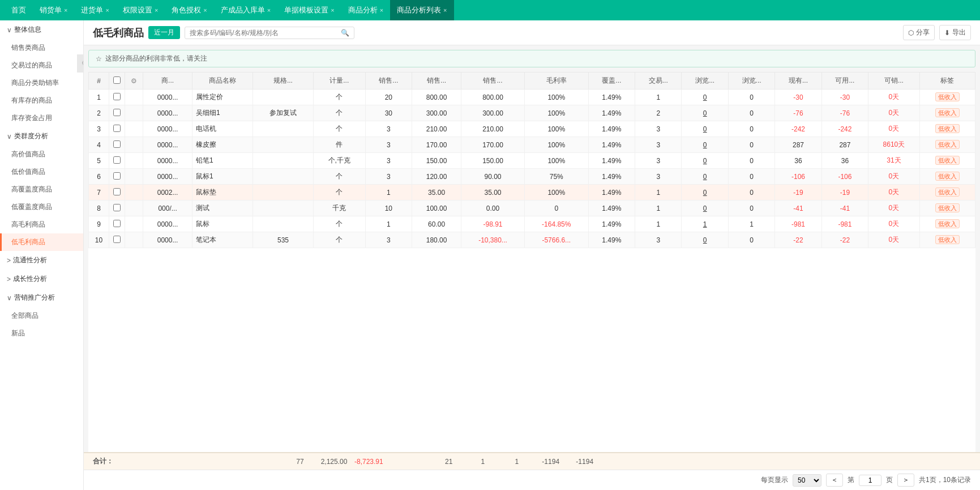  Describe the element at coordinates (42, 242) in the screenshot. I see `sidebar-item-low-margin: 低毛利商品` at that location.